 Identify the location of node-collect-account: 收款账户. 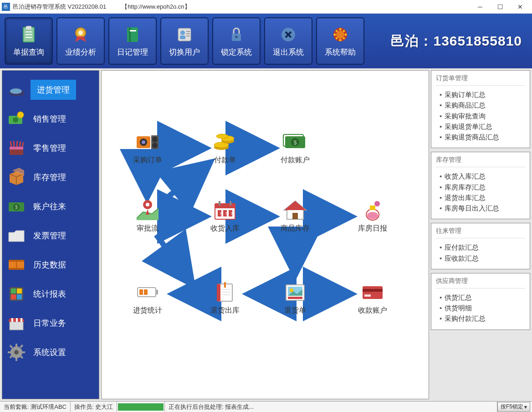
(373, 298).